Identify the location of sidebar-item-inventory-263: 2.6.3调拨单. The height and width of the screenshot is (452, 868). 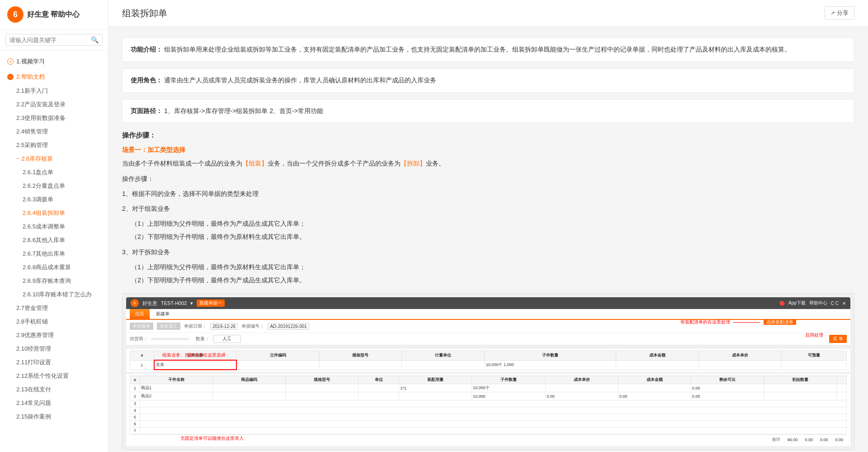
(54, 200).